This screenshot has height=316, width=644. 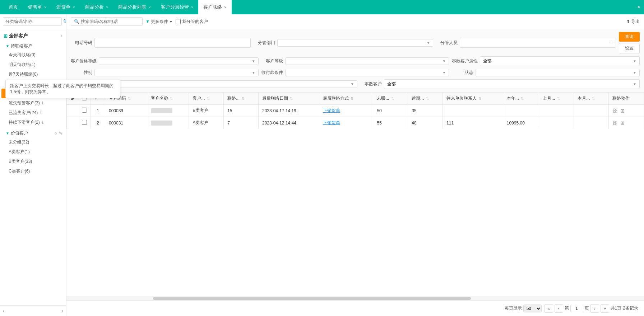 What do you see at coordinates (241, 99) in the screenshot?
I see `th-contact: 联络... ⇅` at bounding box center [241, 99].